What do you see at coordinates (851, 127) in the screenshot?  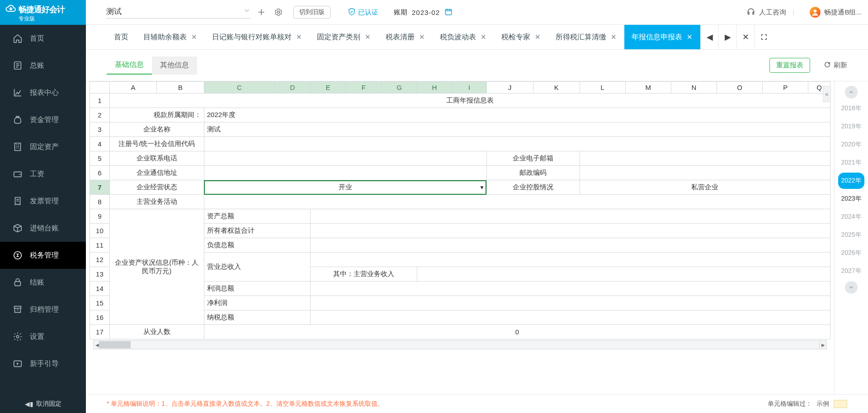 I see `year-option: 2019年` at bounding box center [851, 127].